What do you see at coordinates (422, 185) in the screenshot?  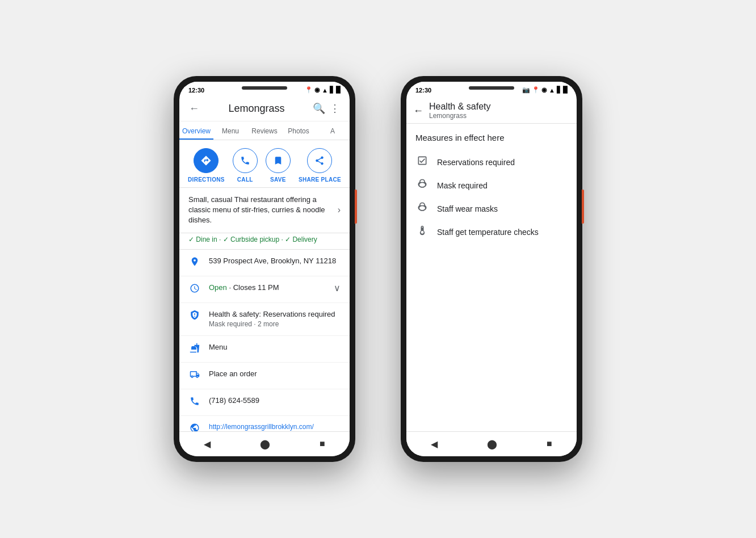 I see `mask-icon` at bounding box center [422, 185].